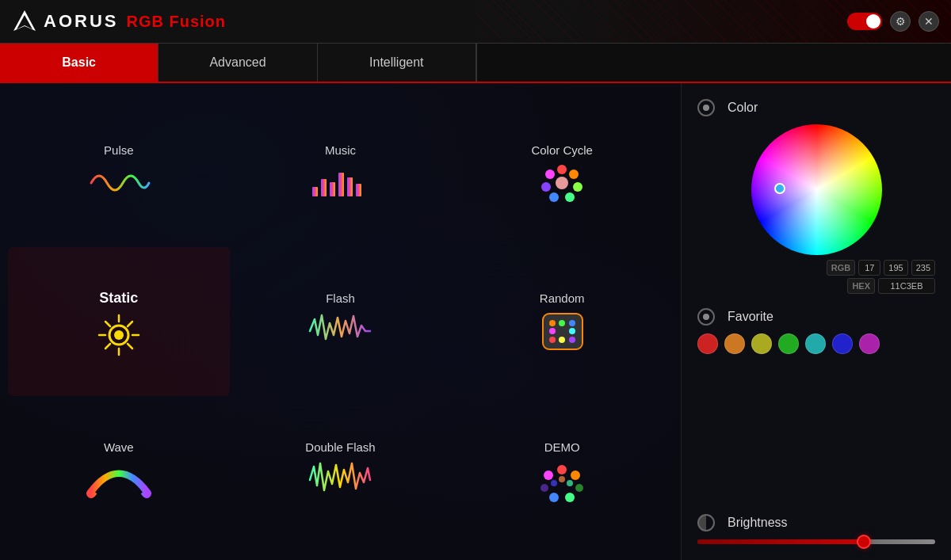  Describe the element at coordinates (816, 542) in the screenshot. I see `brightness-slider-track` at that location.